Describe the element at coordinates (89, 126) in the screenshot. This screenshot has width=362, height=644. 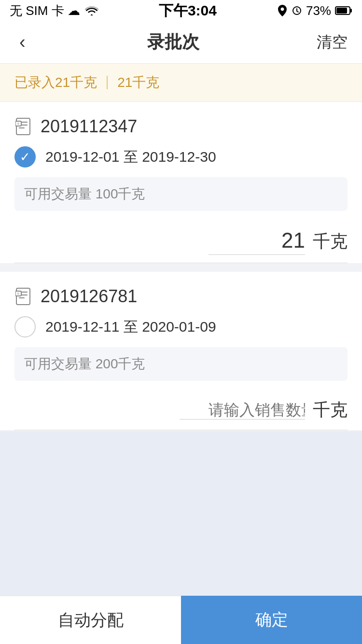
I see `batch-id-1: 2019112347` at that location.